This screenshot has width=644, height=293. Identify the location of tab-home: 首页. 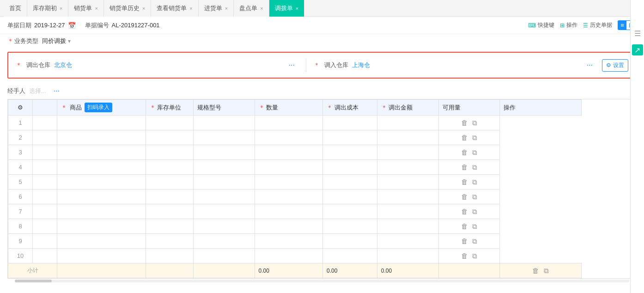
(16, 8).